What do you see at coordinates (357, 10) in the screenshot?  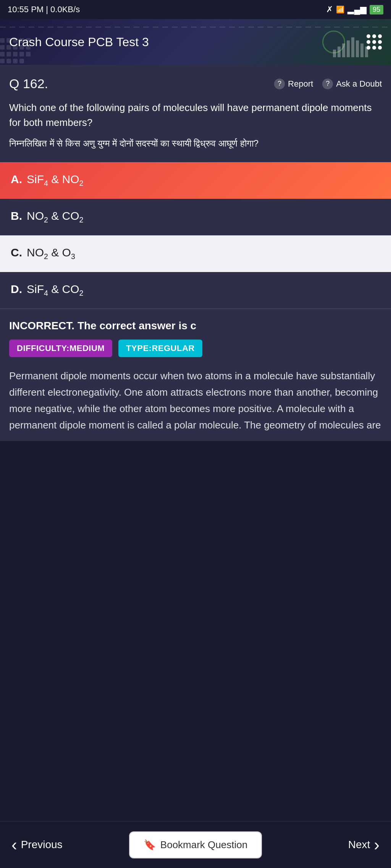 I see `signal-icon: ▂▄▆` at bounding box center [357, 10].